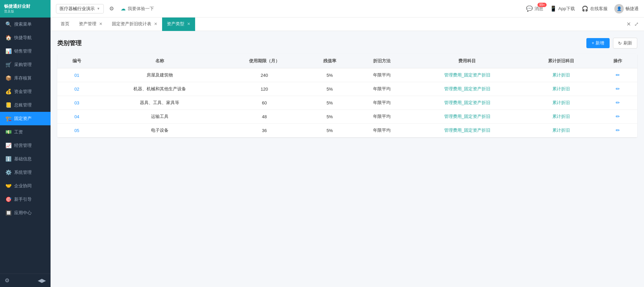 The width and height of the screenshot is (644, 287). What do you see at coordinates (91, 24) in the screenshot?
I see `tab-asset-mgmt: 资产管理 ✕` at bounding box center [91, 24].